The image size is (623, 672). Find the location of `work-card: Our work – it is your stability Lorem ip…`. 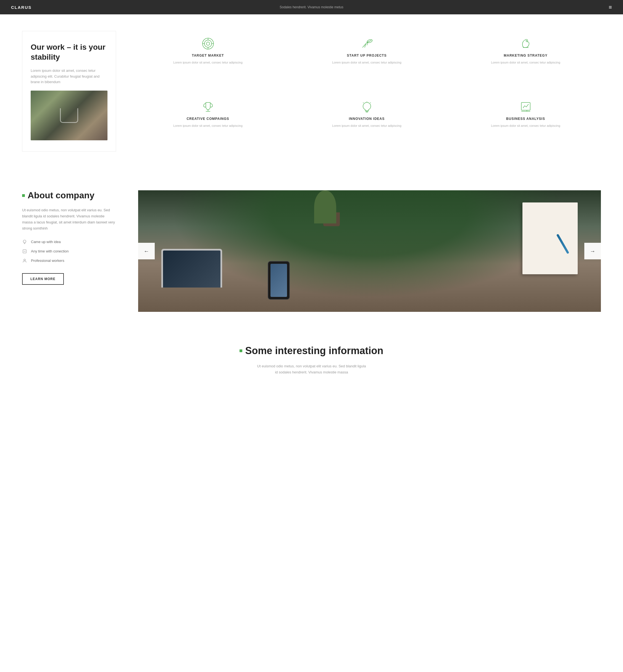

work-card: Our work – it is your stability Lorem ip… is located at coordinates (69, 91).